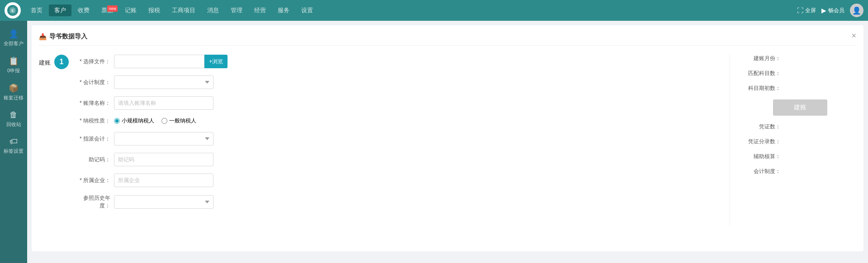  What do you see at coordinates (284, 10) in the screenshot?
I see `nav-service: 服务` at bounding box center [284, 10].